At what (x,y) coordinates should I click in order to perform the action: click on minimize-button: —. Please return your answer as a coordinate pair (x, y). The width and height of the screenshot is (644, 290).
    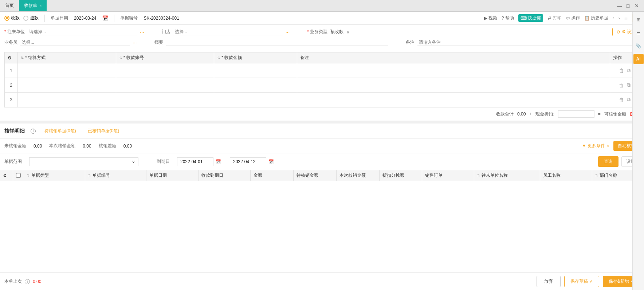
    Looking at the image, I should click on (619, 6).